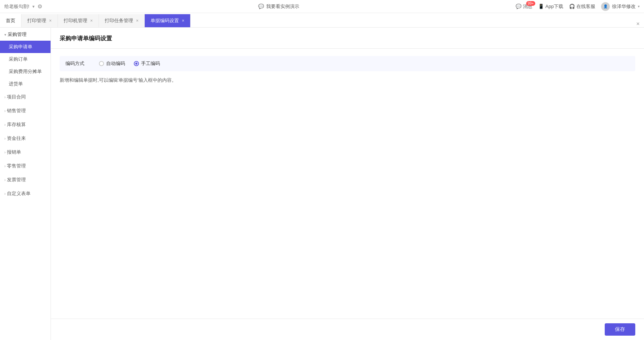 The height and width of the screenshot is (340, 644). Describe the element at coordinates (322, 7) in the screenshot. I see `top-bar: 给老板勾割! ▾ ⚙ 💬 我要看实例演示 💬 消息 99+ 📱 App下载 🎧 …` at that location.